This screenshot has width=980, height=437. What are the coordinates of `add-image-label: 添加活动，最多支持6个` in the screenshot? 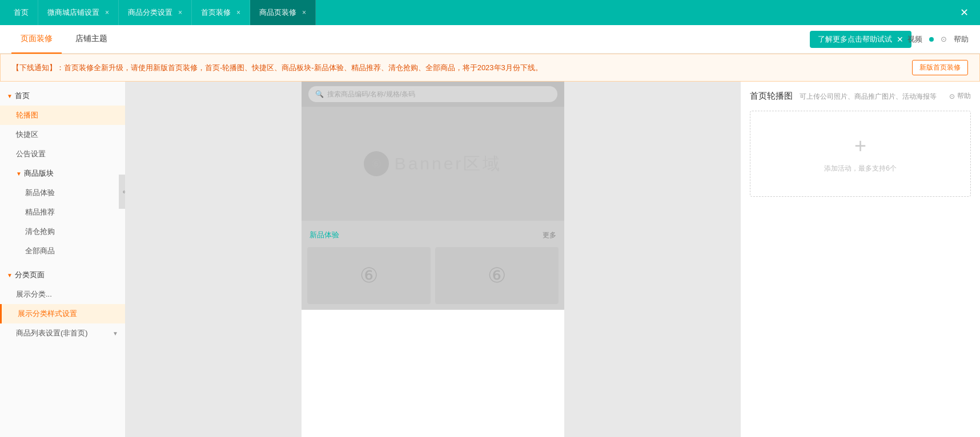 It's located at (860, 169).